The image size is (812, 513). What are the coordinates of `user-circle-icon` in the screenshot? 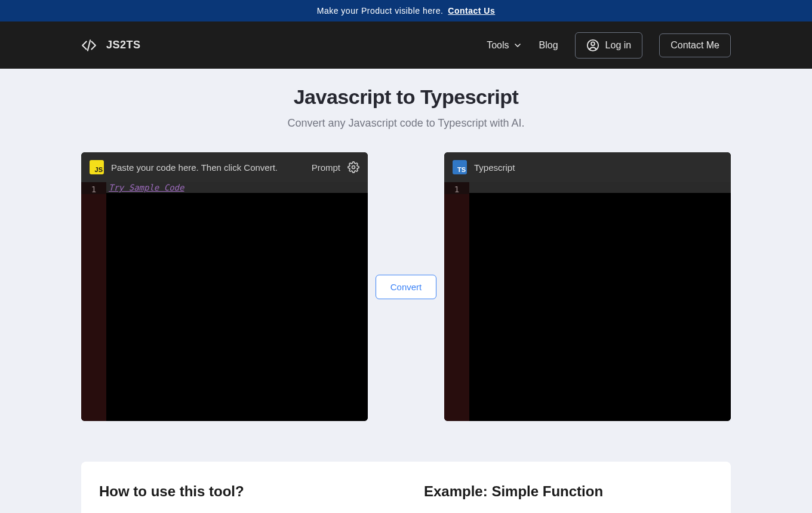 It's located at (593, 45).